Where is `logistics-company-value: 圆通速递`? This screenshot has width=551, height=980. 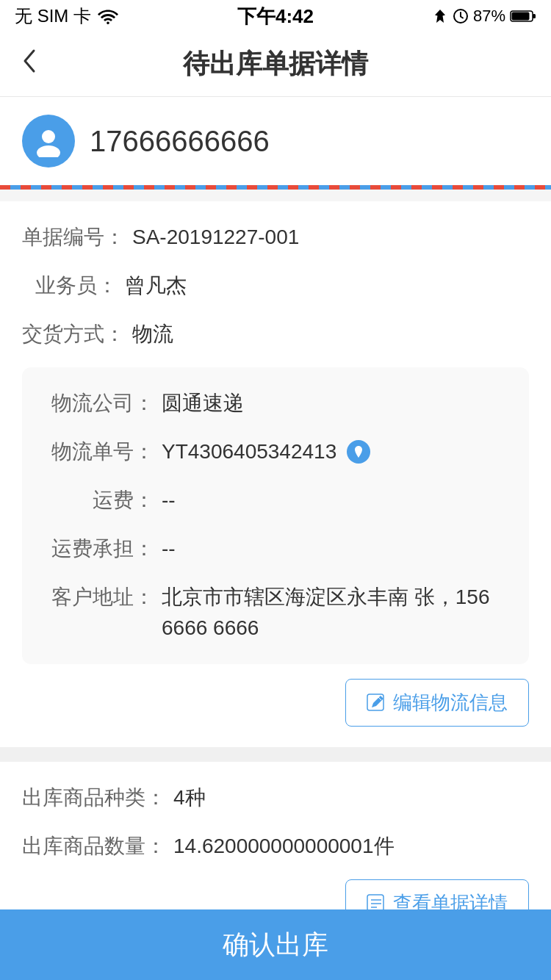
logistics-company-value: 圆通速递 is located at coordinates (334, 403).